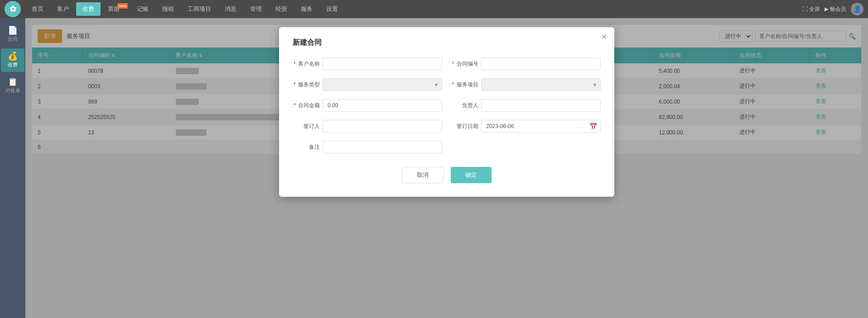 This screenshot has width=868, height=318. What do you see at coordinates (367, 85) in the screenshot?
I see `field-service-type: * 服务类型` at bounding box center [367, 85].